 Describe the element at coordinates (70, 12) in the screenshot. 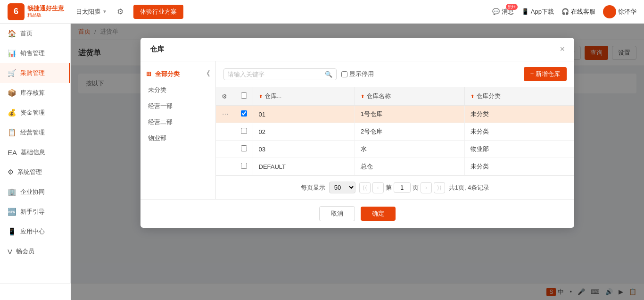

I see `topbar-divider` at that location.